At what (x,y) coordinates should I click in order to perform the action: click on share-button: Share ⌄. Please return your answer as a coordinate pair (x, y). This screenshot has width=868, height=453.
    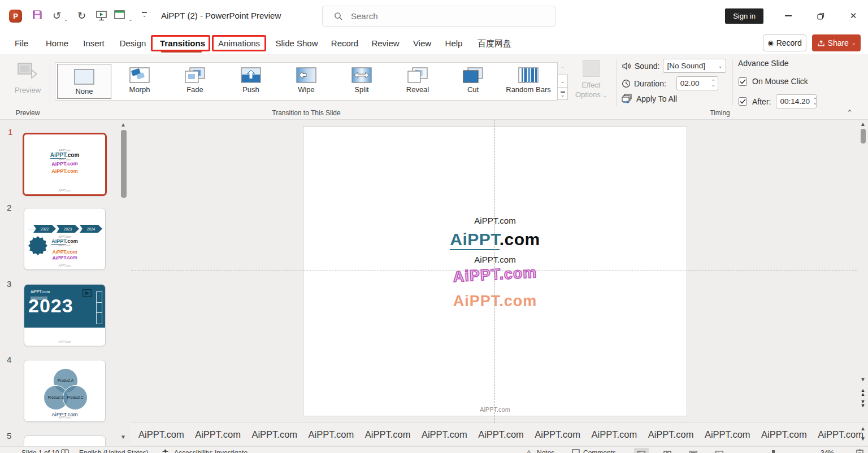
    Looking at the image, I should click on (836, 43).